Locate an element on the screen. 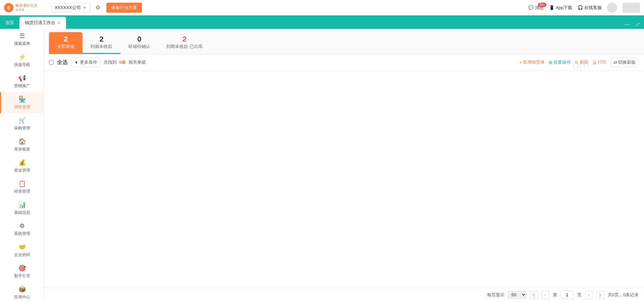 This screenshot has width=644, height=302. tab-close-button: ✕ is located at coordinates (59, 23).